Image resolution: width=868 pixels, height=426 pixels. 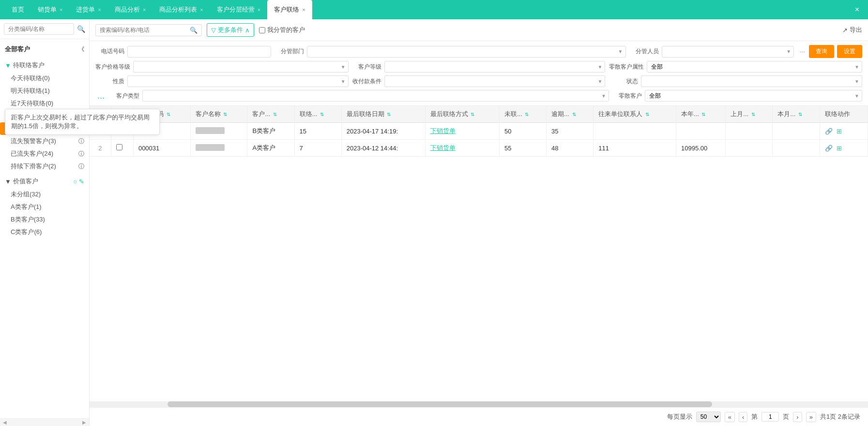 What do you see at coordinates (238, 81) in the screenshot?
I see `gender-select` at bounding box center [238, 81].